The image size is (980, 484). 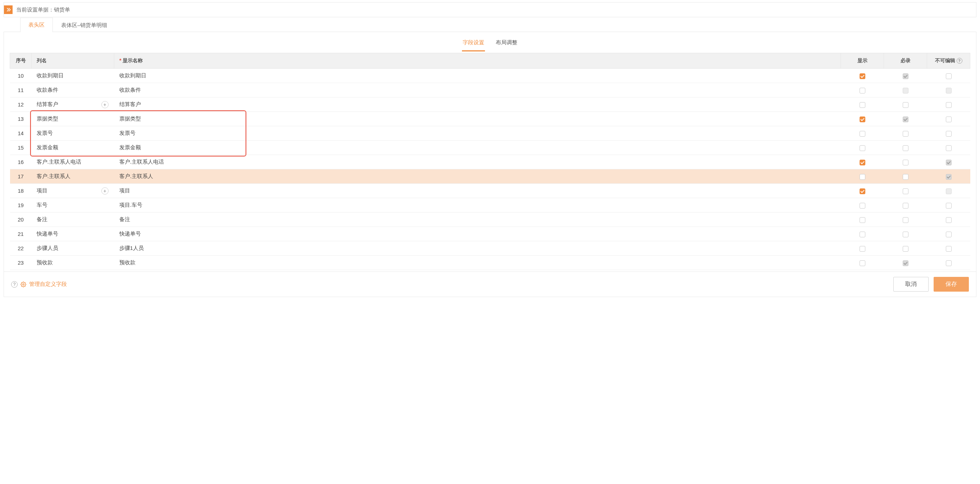 I want to click on cell-display-name: 预收款, so click(x=478, y=263).